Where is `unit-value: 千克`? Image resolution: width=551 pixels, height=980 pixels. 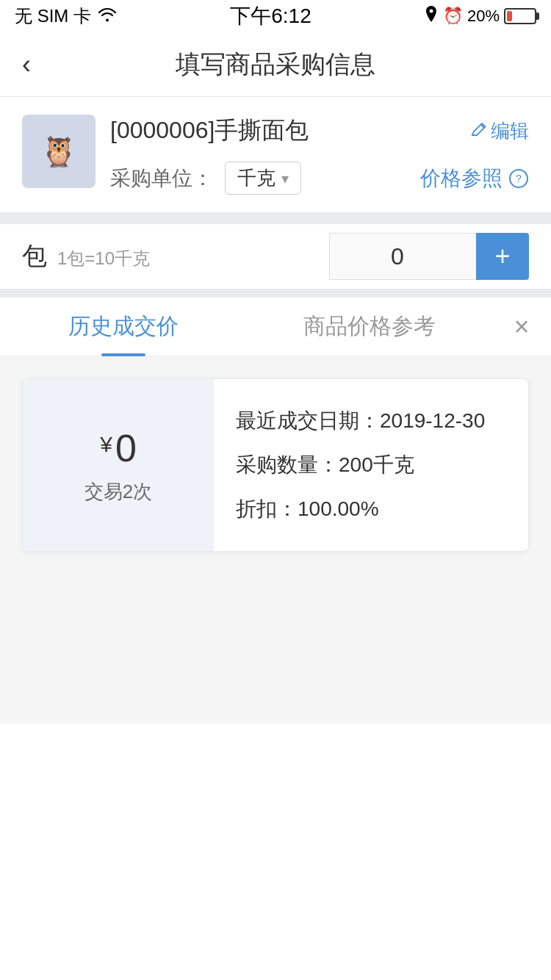
unit-value: 千克 is located at coordinates (256, 178).